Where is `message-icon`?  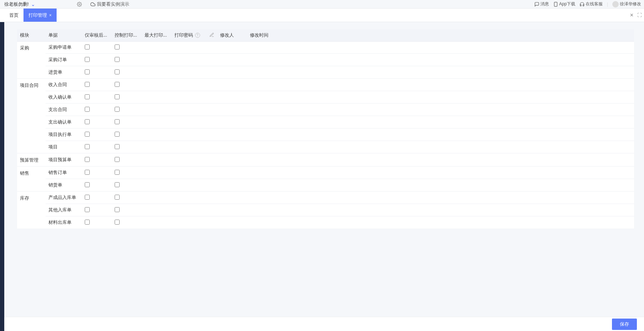 message-icon is located at coordinates (537, 4).